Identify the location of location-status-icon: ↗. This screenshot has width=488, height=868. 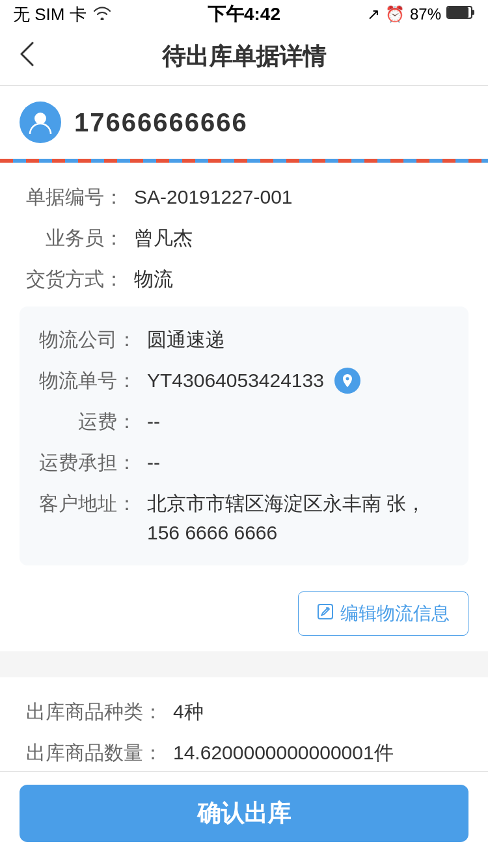
(373, 14).